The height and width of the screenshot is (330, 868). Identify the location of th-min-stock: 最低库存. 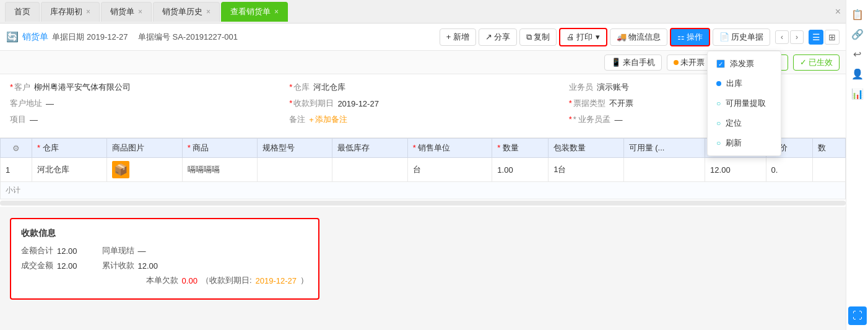
(370, 149).